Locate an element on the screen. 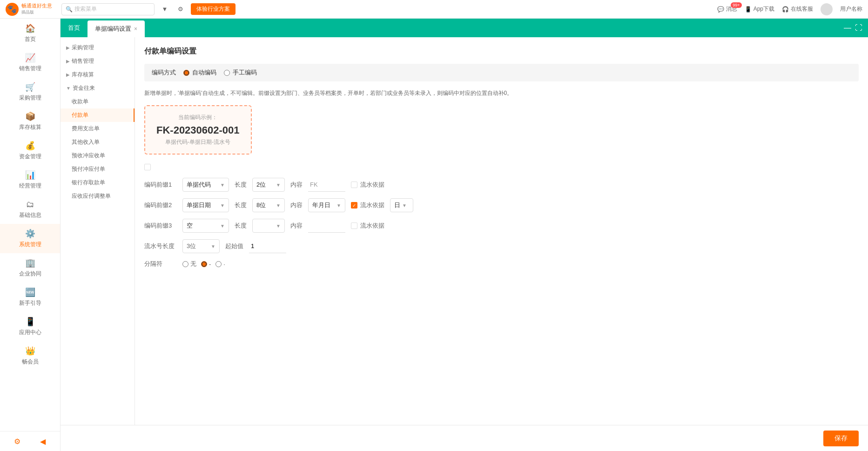 This screenshot has height=451, width=868. tab-encode-settings: 单据编码设置 × is located at coordinates (116, 29).